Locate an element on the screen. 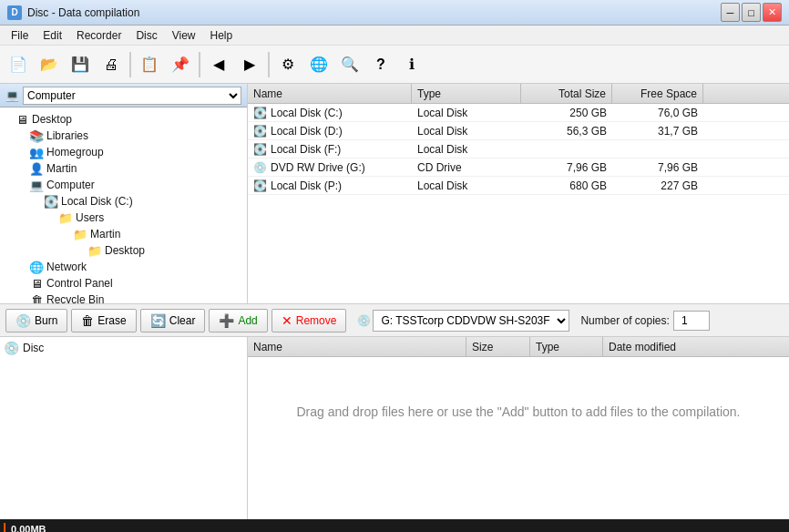 The height and width of the screenshot is (532, 789). network-button: 🌐 is located at coordinates (319, 65).